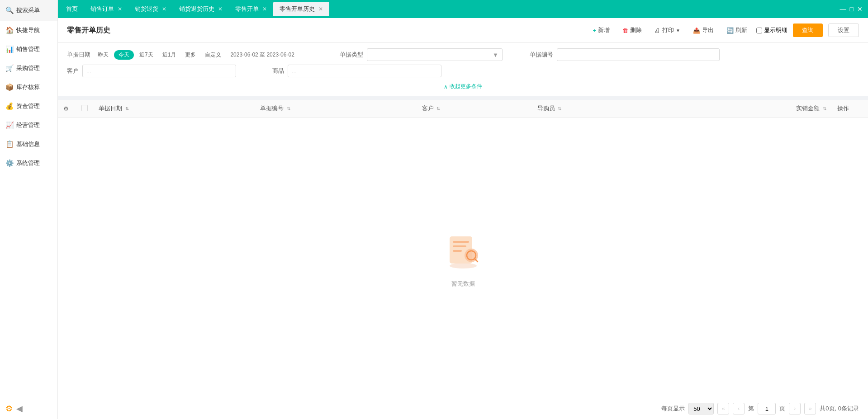 The image size is (868, 419). Describe the element at coordinates (825, 108) in the screenshot. I see `col-amount-sort: ⇅` at that location.